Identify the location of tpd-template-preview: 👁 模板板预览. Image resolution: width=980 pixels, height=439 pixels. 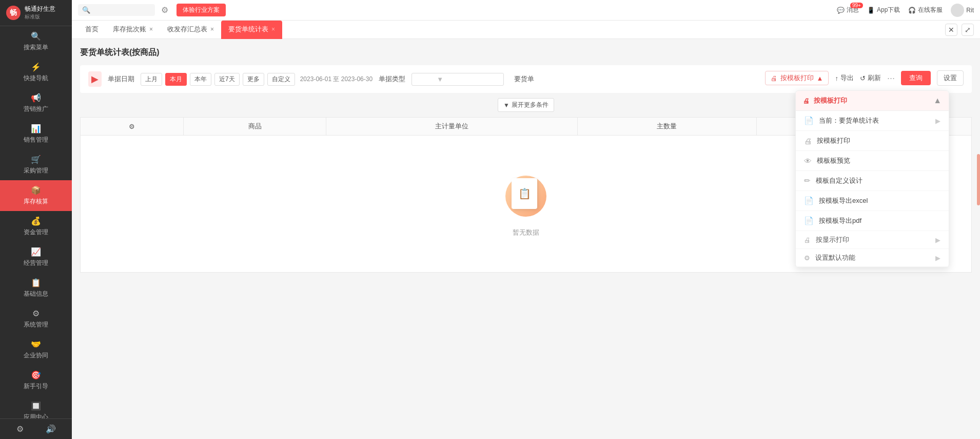
(872, 161).